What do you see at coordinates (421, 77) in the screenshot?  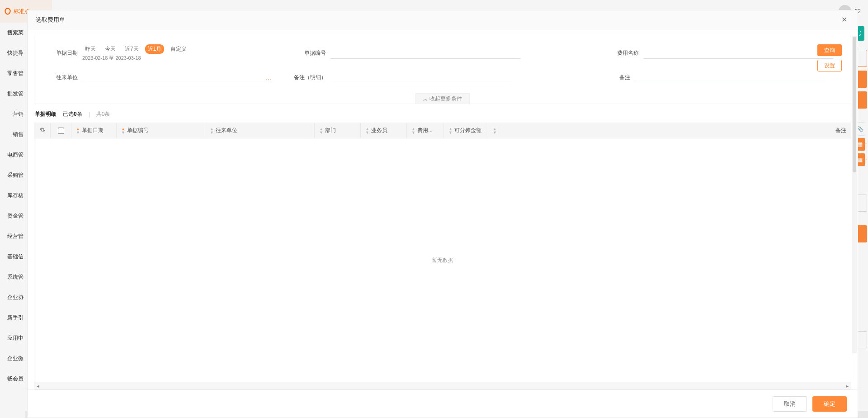 I see `remark-detail-input` at bounding box center [421, 77].